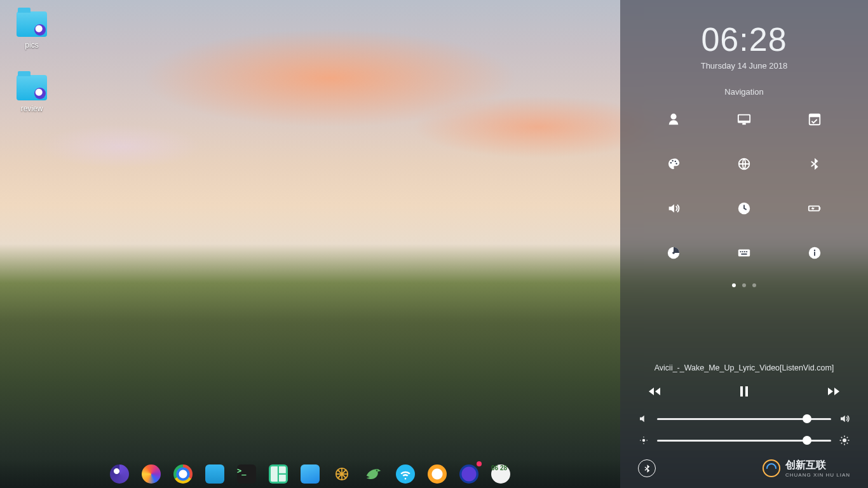 Image resolution: width=868 pixels, height=488 pixels. What do you see at coordinates (744, 164) in the screenshot?
I see `globe-icon` at bounding box center [744, 164].